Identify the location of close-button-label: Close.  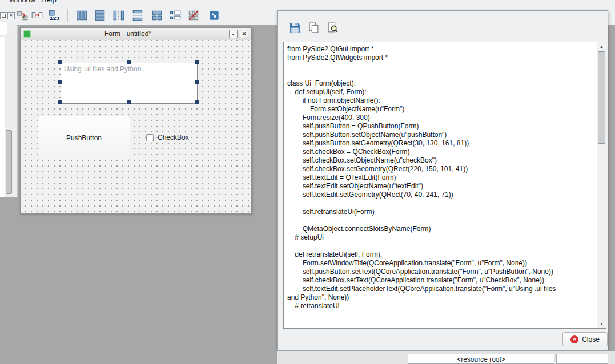
(590, 339).